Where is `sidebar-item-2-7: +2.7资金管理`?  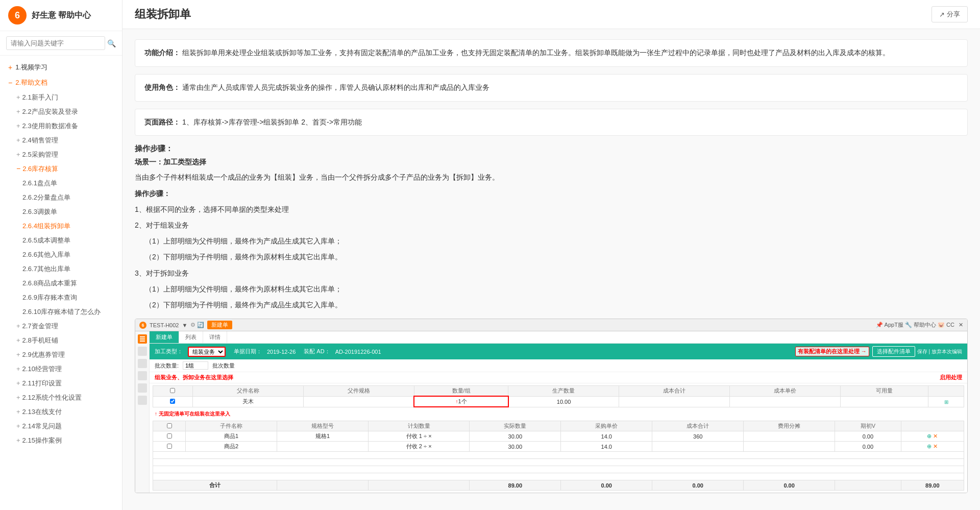
sidebar-item-2-7: +2.7资金管理 is located at coordinates (61, 326).